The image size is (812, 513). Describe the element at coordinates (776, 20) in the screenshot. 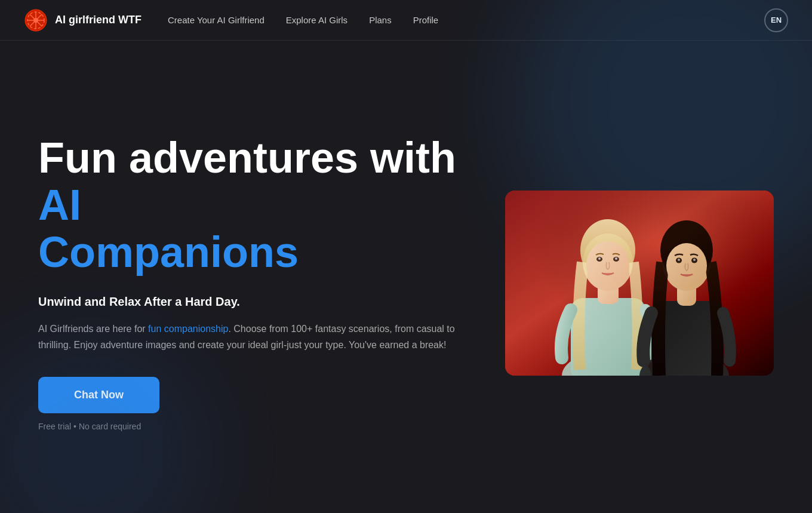

I see `language-button: EN` at that location.